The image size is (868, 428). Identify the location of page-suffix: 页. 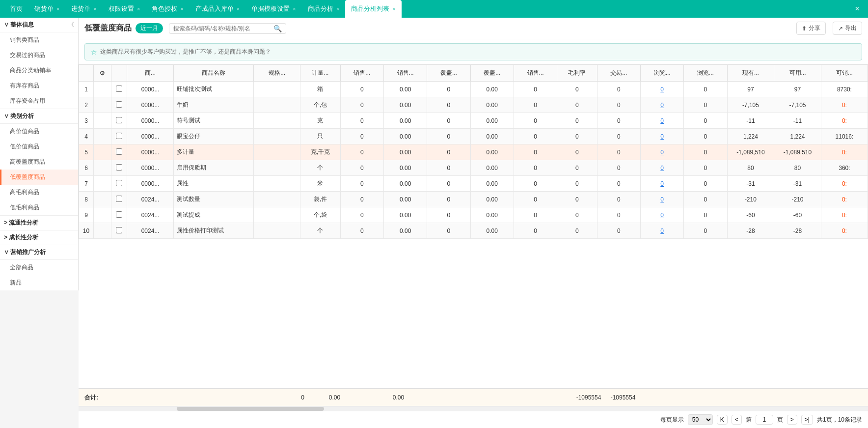
(780, 420).